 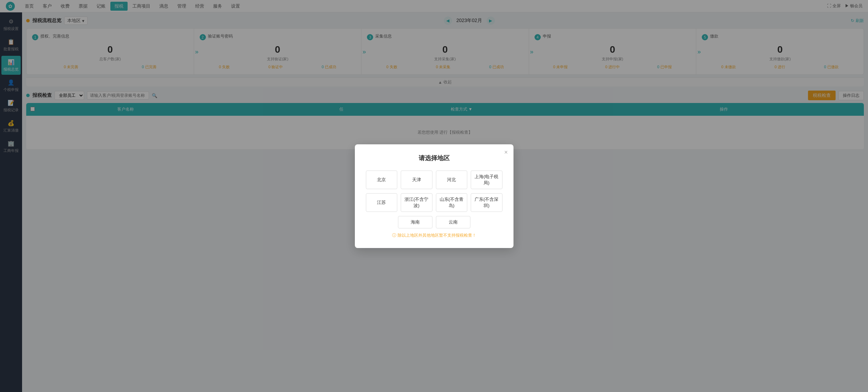 I want to click on region-btn-shanghai: 上海(电子税局), so click(x=487, y=180).